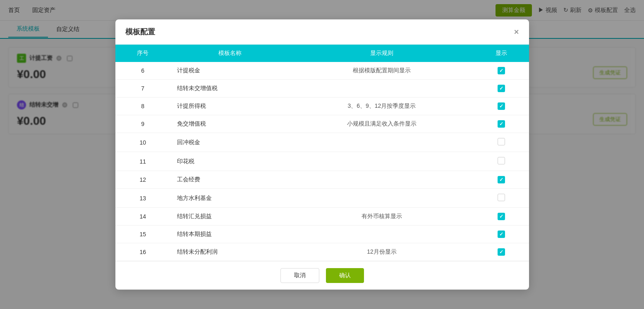  What do you see at coordinates (322, 143) in the screenshot?
I see `table-row: 10回冲税金` at bounding box center [322, 143].